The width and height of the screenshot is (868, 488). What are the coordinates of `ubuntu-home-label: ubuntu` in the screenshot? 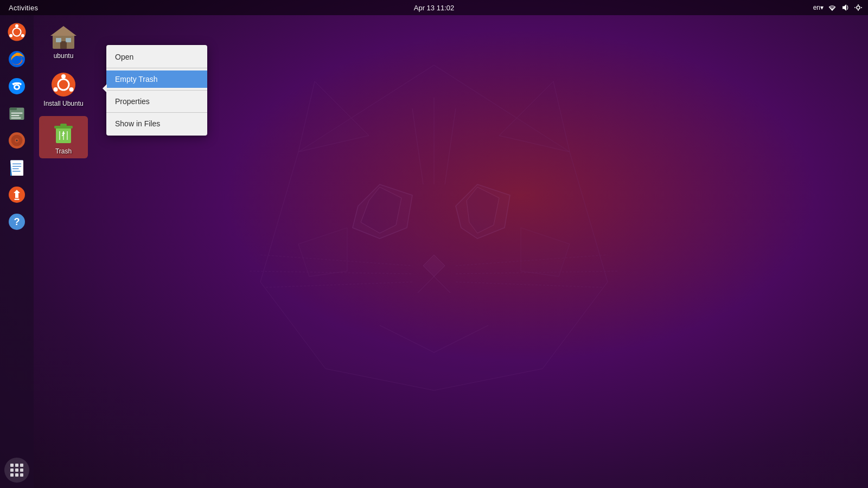 It's located at (64, 56).